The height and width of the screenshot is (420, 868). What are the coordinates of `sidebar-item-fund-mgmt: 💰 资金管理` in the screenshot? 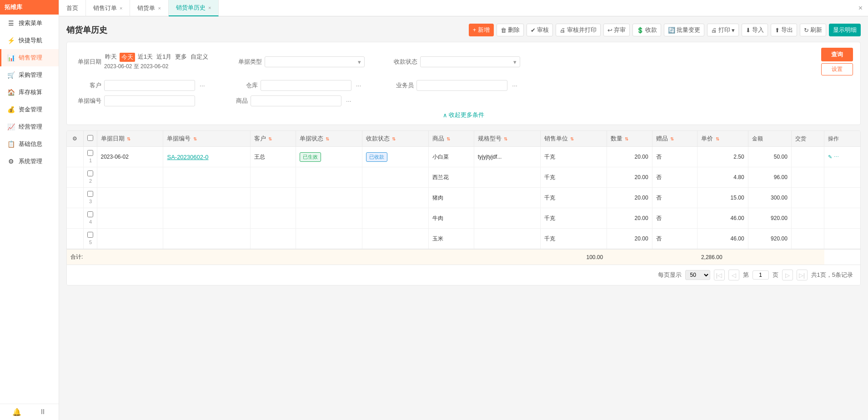 It's located at (29, 110).